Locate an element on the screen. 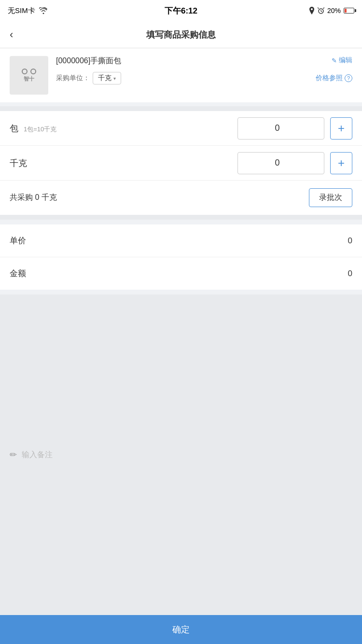 The width and height of the screenshot is (362, 644). unit-price-label: 单价 is located at coordinates (18, 240).